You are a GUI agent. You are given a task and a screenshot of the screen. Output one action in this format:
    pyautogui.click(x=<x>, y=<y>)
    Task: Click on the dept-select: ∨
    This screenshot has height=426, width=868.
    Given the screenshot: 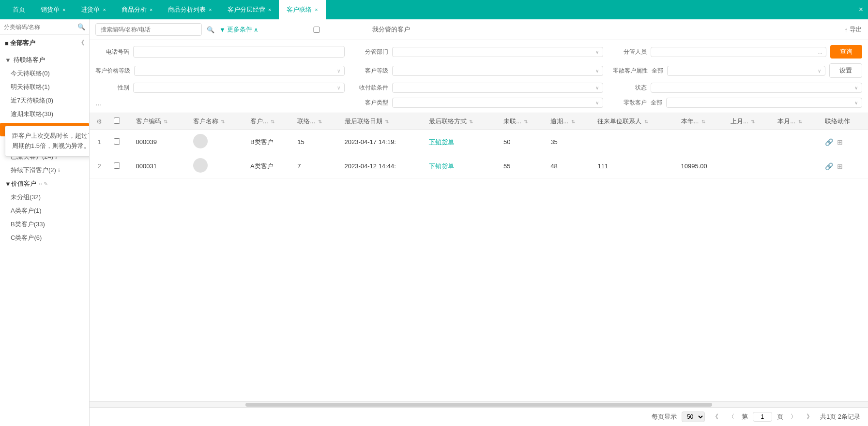 What is the action you would take?
    pyautogui.click(x=498, y=52)
    